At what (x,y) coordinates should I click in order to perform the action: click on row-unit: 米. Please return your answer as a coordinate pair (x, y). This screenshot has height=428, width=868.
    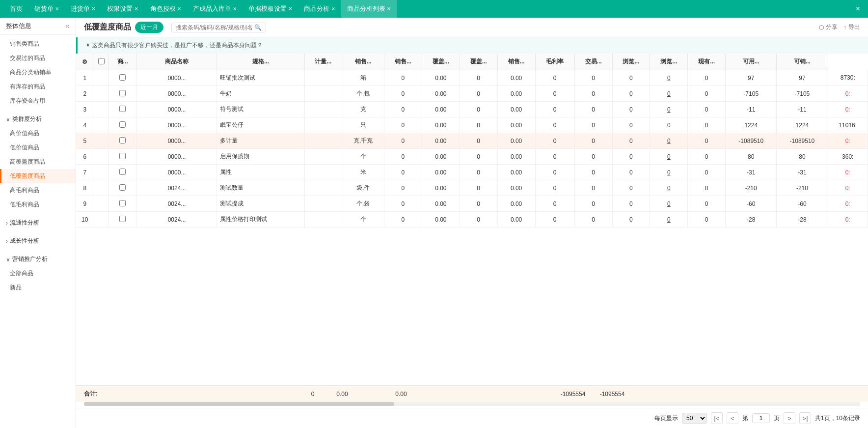
    Looking at the image, I should click on (363, 172).